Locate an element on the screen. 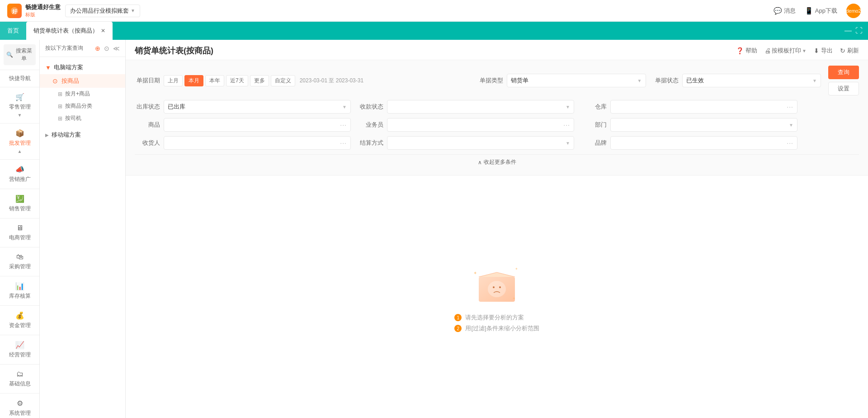  filter-by-category: ⊞ 按商品分类 is located at coordinates (82, 106).